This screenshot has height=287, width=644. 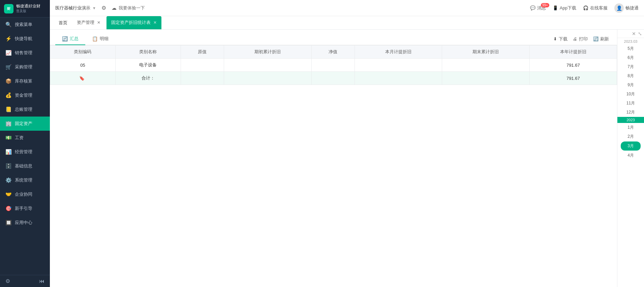 What do you see at coordinates (24, 180) in the screenshot?
I see `sidebar-label-system: 系统管理` at bounding box center [24, 180].